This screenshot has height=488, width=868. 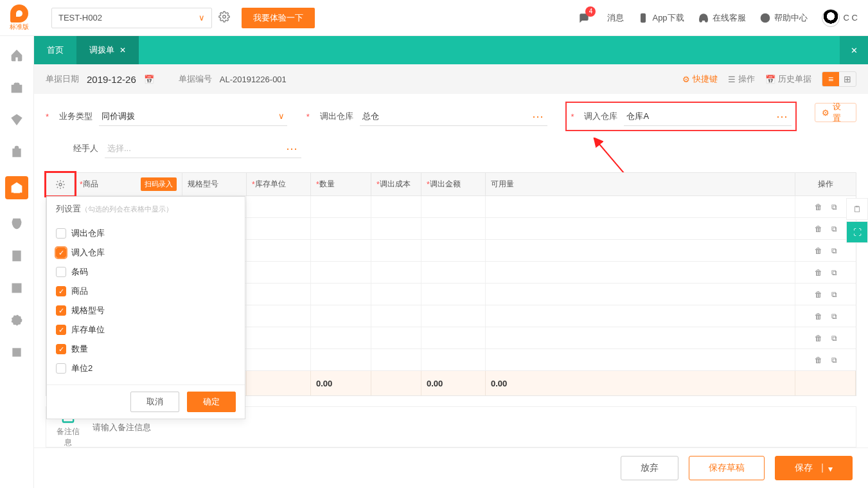 What do you see at coordinates (19, 27) in the screenshot?
I see `logo-subtitle: 标准版` at bounding box center [19, 27].